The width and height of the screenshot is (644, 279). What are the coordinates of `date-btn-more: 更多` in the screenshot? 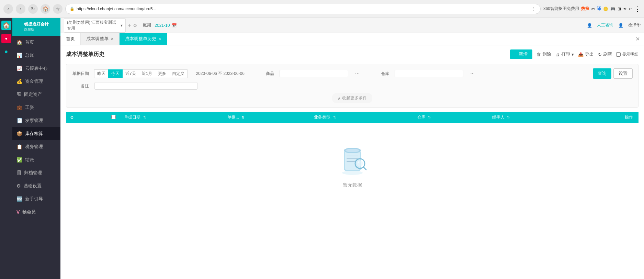 It's located at (162, 74).